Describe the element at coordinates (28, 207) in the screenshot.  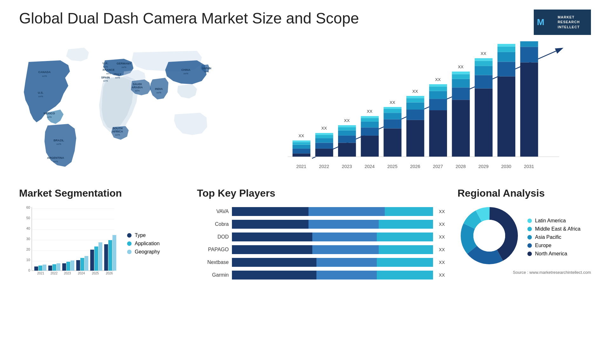
I see `svg-text: 60` at that location.